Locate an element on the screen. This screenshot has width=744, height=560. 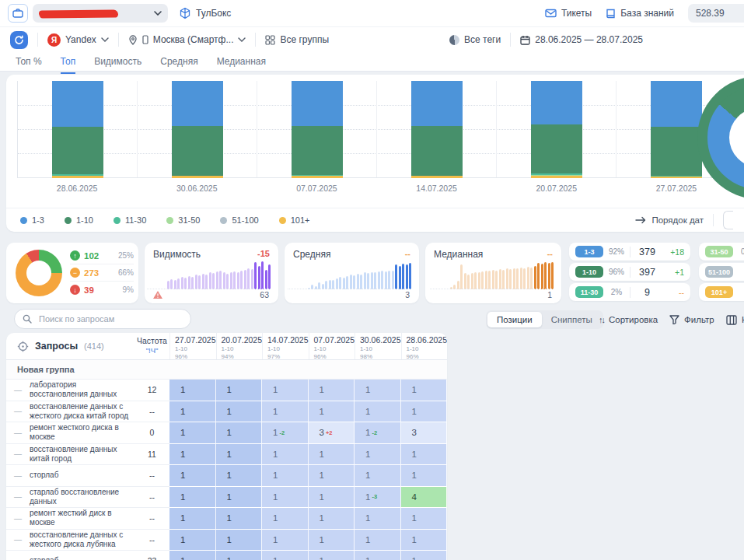
position-cell: 3 is located at coordinates (424, 433).